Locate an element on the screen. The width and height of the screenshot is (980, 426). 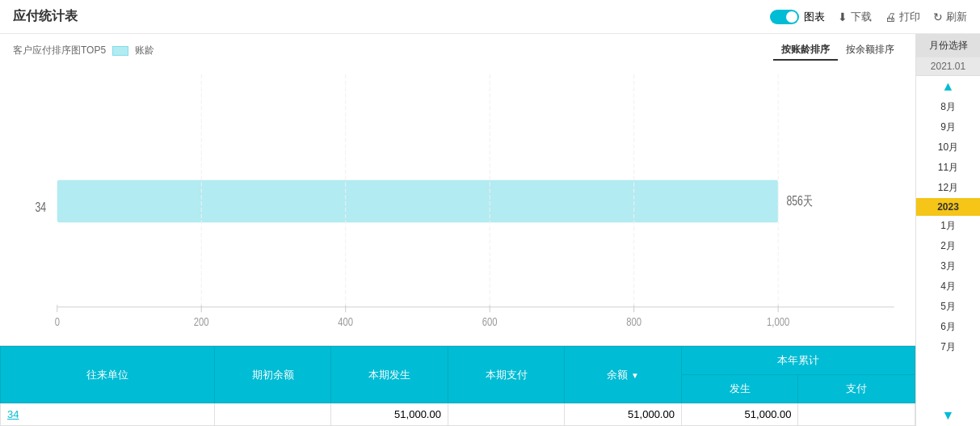
header-actions: 图表 ⬇ 下载 🖨 打印 ↻ 刷新 is located at coordinates (869, 17).